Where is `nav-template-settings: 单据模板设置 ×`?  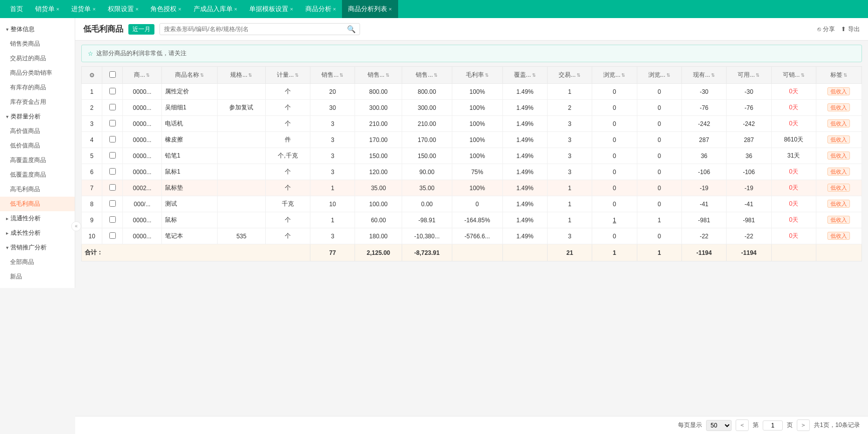 nav-template-settings: 单据模板设置 × is located at coordinates (271, 9).